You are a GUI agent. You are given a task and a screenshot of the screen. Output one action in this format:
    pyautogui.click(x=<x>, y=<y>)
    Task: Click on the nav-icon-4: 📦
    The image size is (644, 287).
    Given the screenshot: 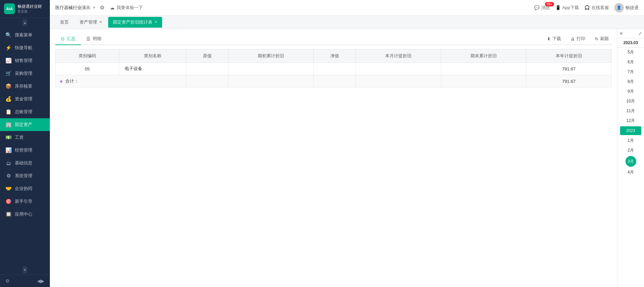 What is the action you would take?
    pyautogui.click(x=8, y=86)
    